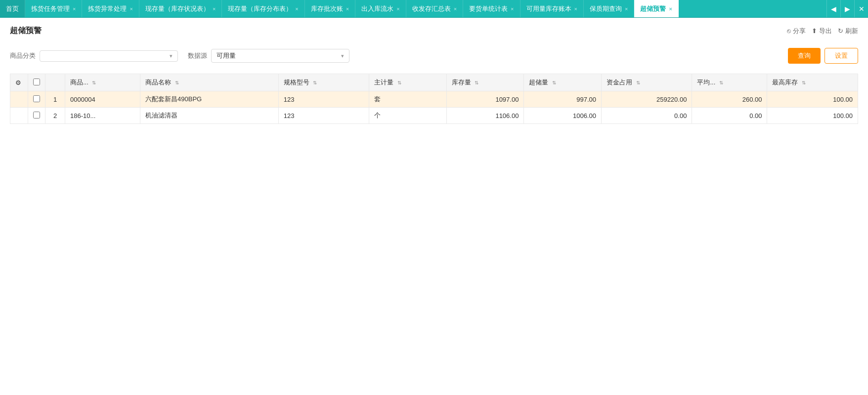  Describe the element at coordinates (347, 9) in the screenshot. I see `close-tab-batch: ×` at that location.